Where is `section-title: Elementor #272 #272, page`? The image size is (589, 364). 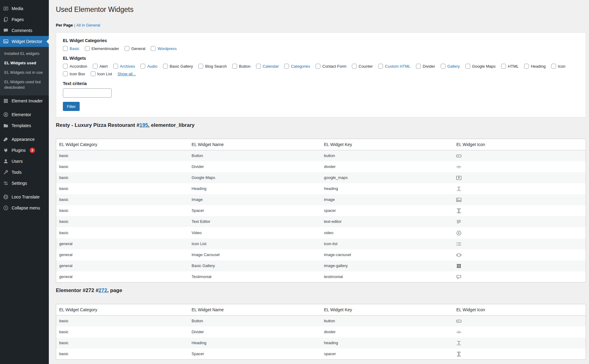 section-title: Elementor #272 #272, page is located at coordinates (321, 291).